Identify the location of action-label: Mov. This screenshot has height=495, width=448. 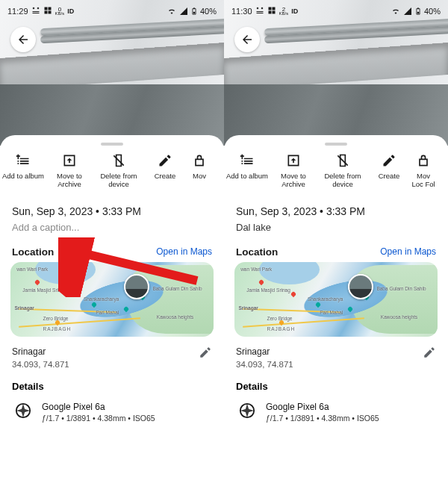
(199, 176).